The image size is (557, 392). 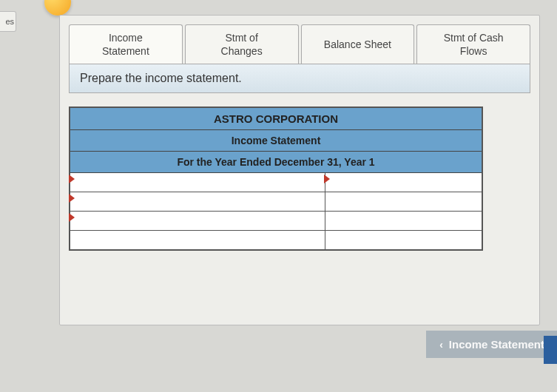 I want to click on tab-label: Income Statement, so click(x=126, y=44).